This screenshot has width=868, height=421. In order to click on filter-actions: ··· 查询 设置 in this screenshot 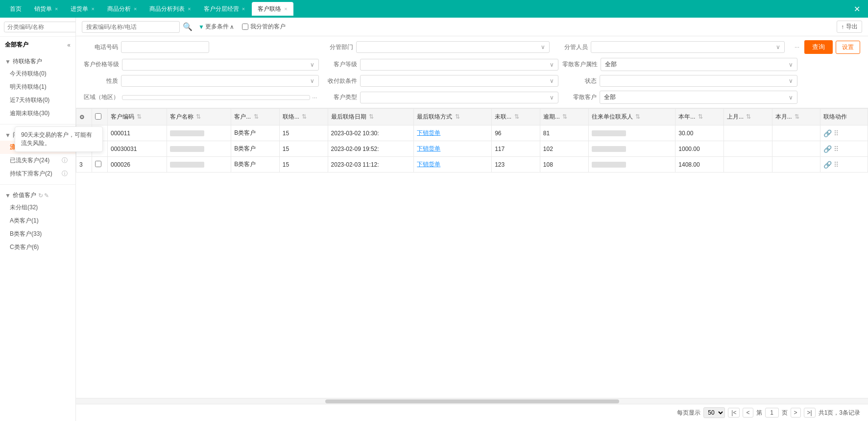, I will do `click(826, 47)`.